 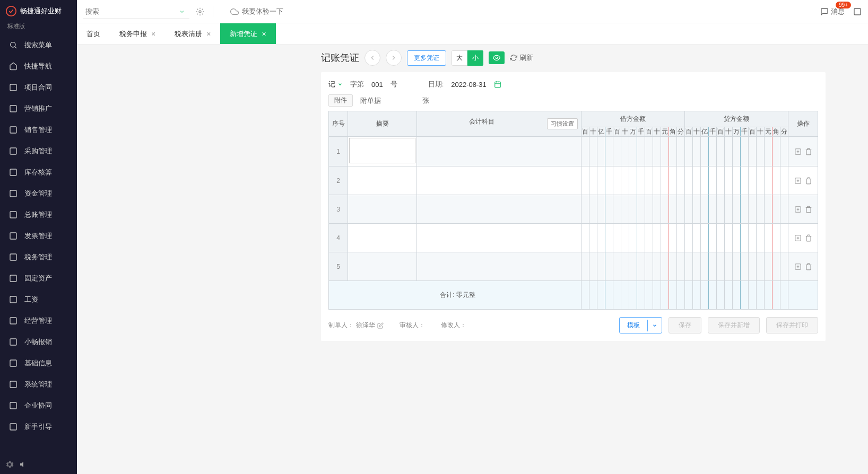 What do you see at coordinates (522, 58) in the screenshot?
I see `refresh-button: 刷新` at bounding box center [522, 58].